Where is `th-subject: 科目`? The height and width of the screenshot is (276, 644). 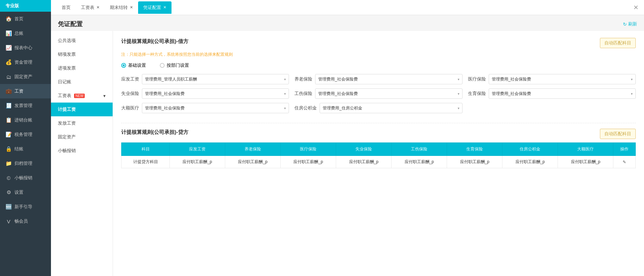
th-subject: 科目 is located at coordinates (146, 149).